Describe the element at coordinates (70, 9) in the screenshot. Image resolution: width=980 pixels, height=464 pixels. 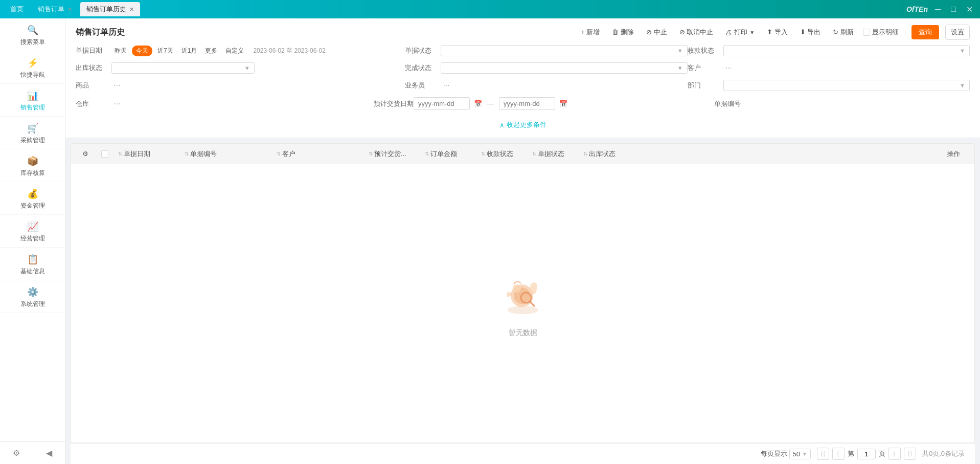
I see `tab-sales-order-close: ✕` at that location.